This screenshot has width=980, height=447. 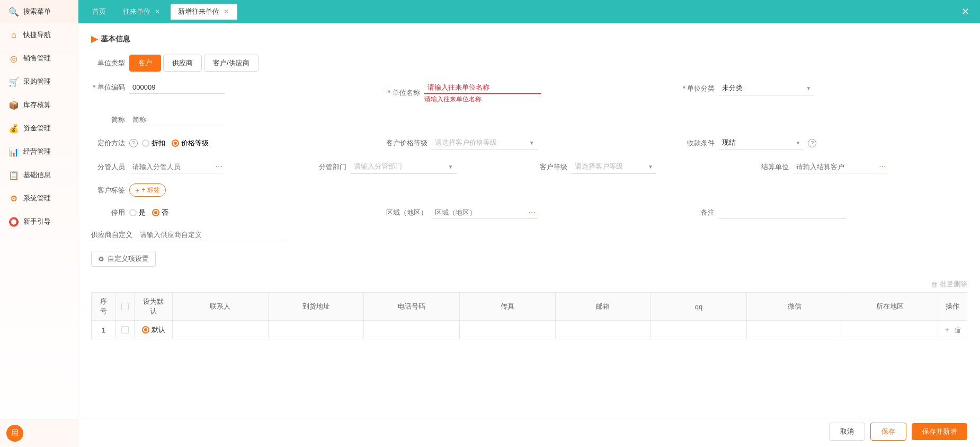 I want to click on tab-home: 首页, so click(x=99, y=12).